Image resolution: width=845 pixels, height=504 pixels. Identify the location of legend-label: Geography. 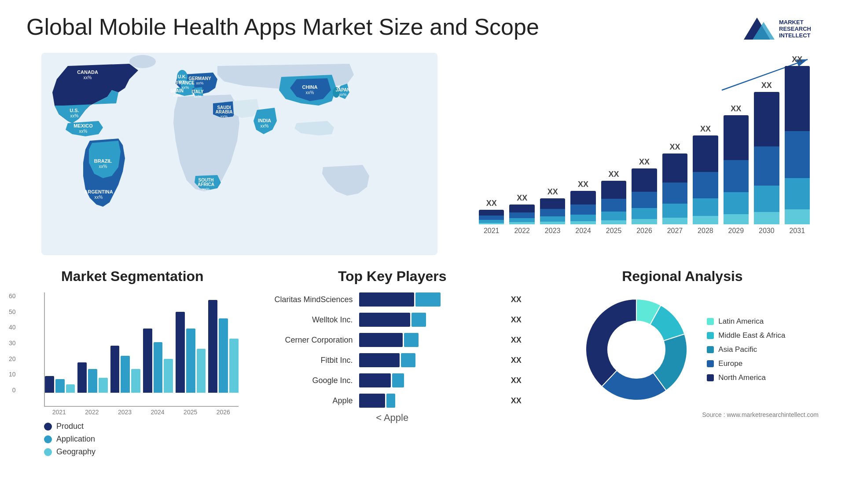
(76, 452).